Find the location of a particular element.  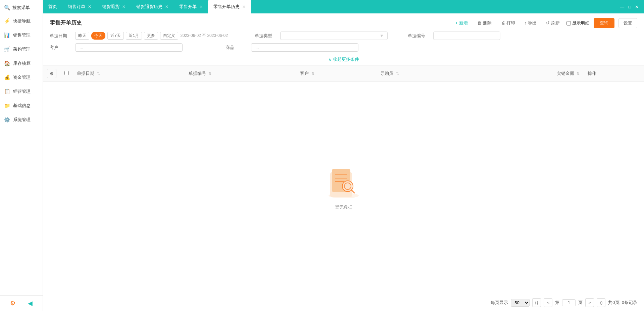

collapse-sidebar-icon: ◀ is located at coordinates (30, 303).